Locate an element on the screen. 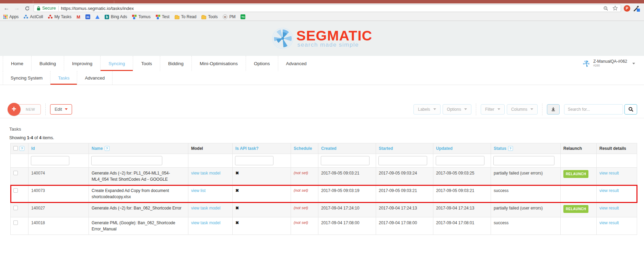 The image size is (644, 264). labels-button-label: Labels is located at coordinates (424, 109).